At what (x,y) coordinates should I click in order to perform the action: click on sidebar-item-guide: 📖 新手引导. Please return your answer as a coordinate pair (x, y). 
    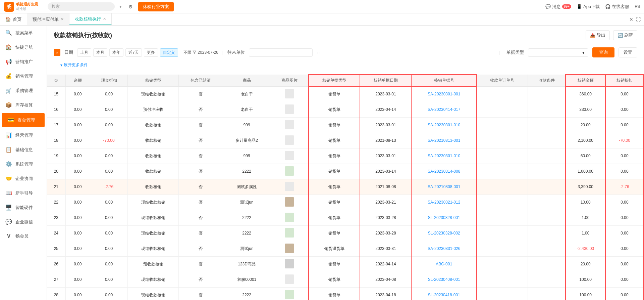
    Looking at the image, I should click on (23, 193).